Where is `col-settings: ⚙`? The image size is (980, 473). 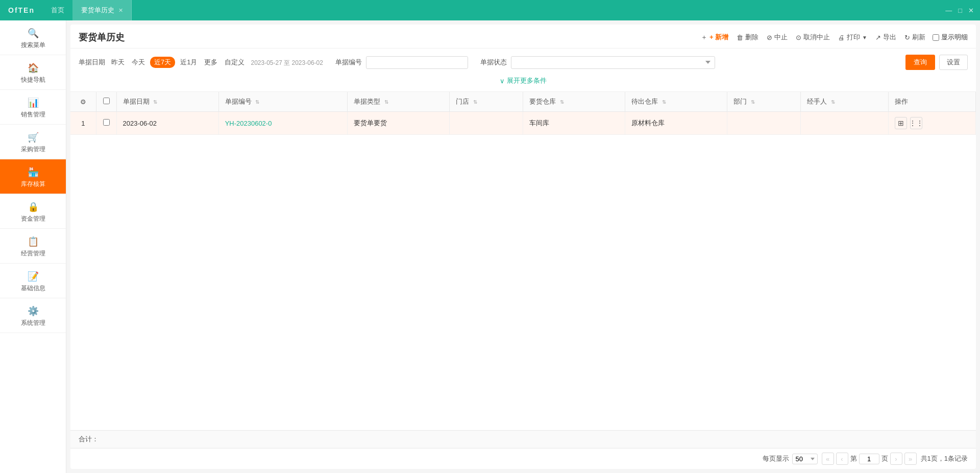 col-settings: ⚙ is located at coordinates (83, 102).